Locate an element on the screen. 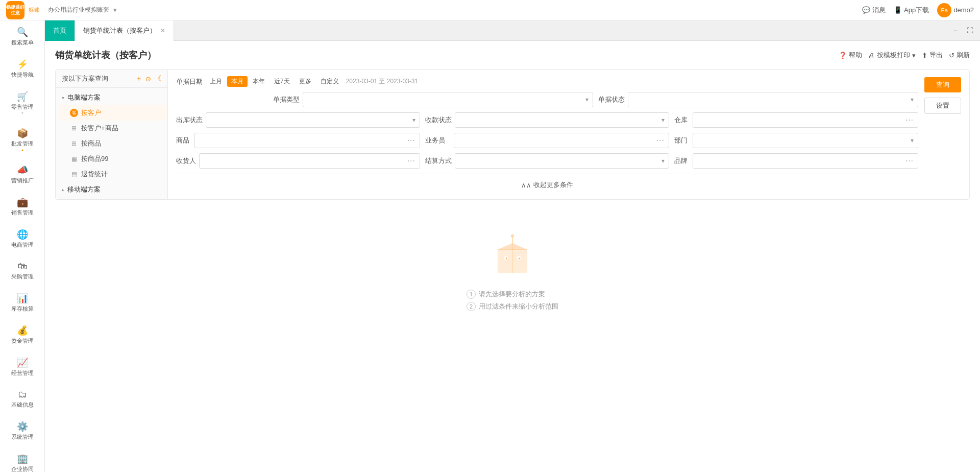 This screenshot has width=980, height=472. inventory-icon: 📊 is located at coordinates (22, 298).